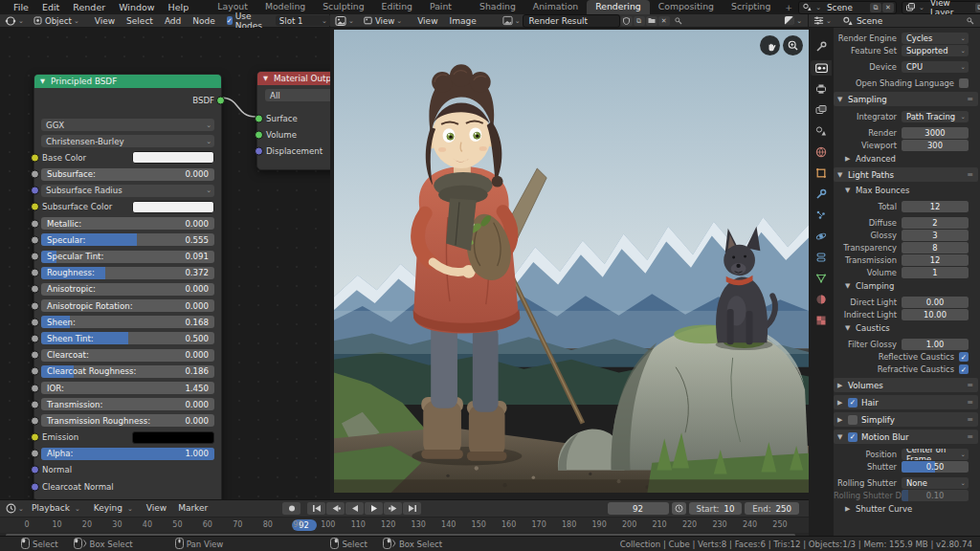 Image resolution: width=980 pixels, height=551 pixels. I want to click on slider-subsurface: Subsurface:0.000, so click(128, 174).